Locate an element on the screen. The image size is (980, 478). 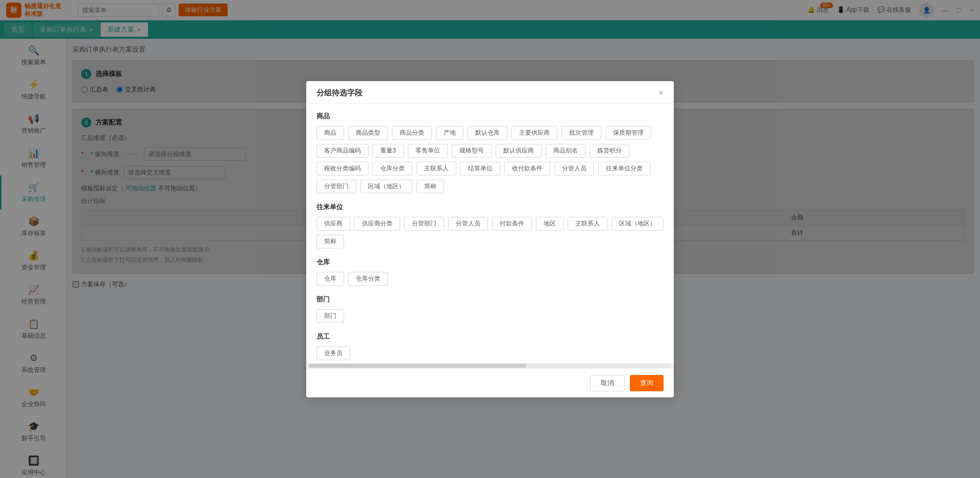
field-tag-goods-5: 主要供应商 is located at coordinates (534, 133).